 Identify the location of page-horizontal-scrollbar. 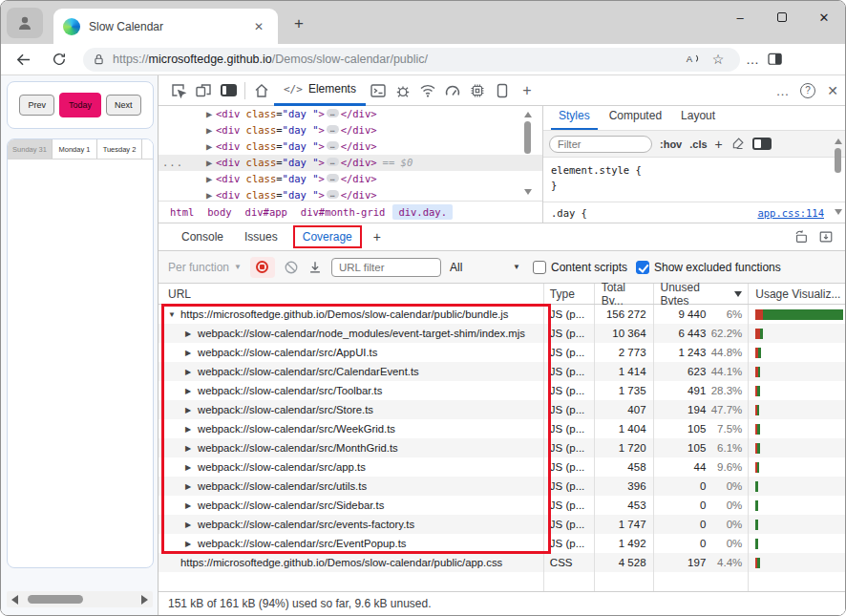
(80, 600).